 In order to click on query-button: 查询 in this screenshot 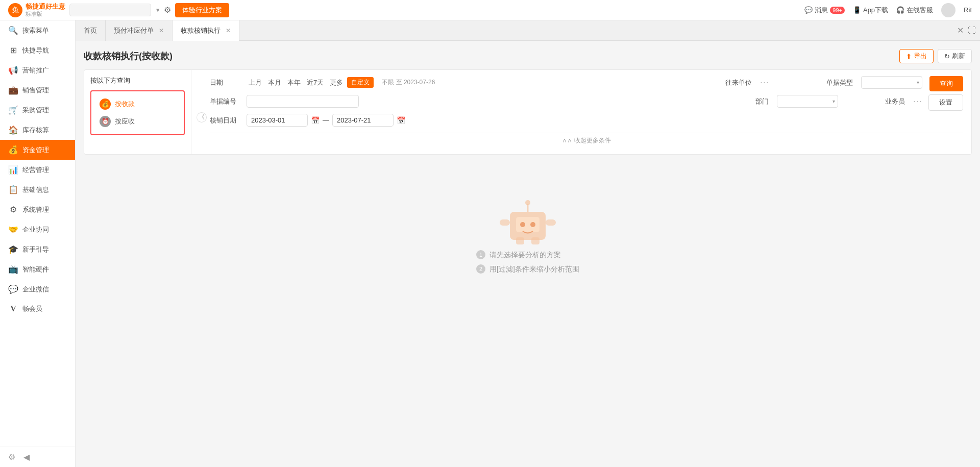, I will do `click(946, 84)`.